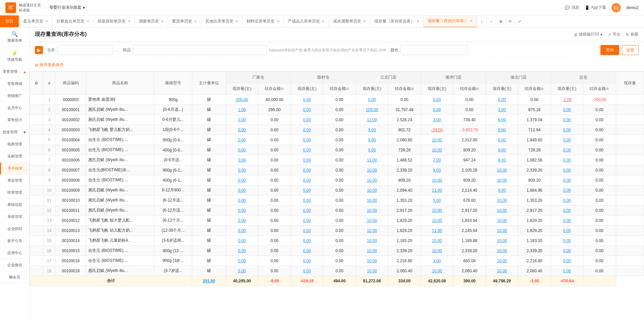 The image size is (644, 324). I want to click on td-link: 200.00, so click(242, 100).